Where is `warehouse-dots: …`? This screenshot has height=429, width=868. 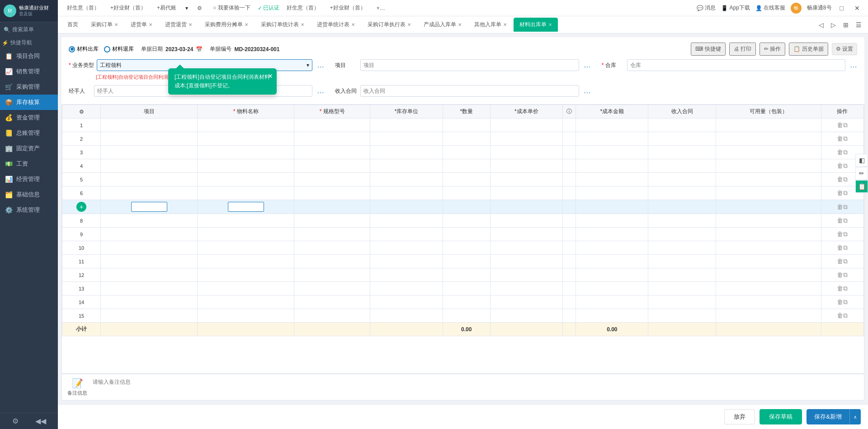
warehouse-dots: … is located at coordinates (854, 65).